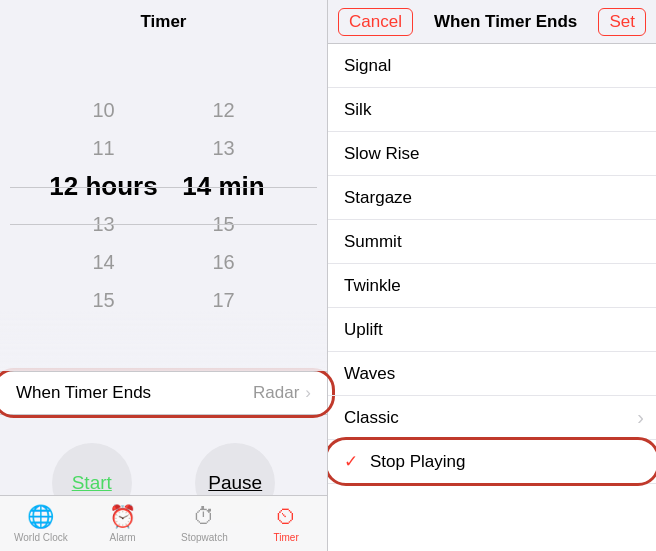 This screenshot has height=551, width=656. Describe the element at coordinates (492, 110) in the screenshot. I see `sound-item-silk: Silk` at that location.